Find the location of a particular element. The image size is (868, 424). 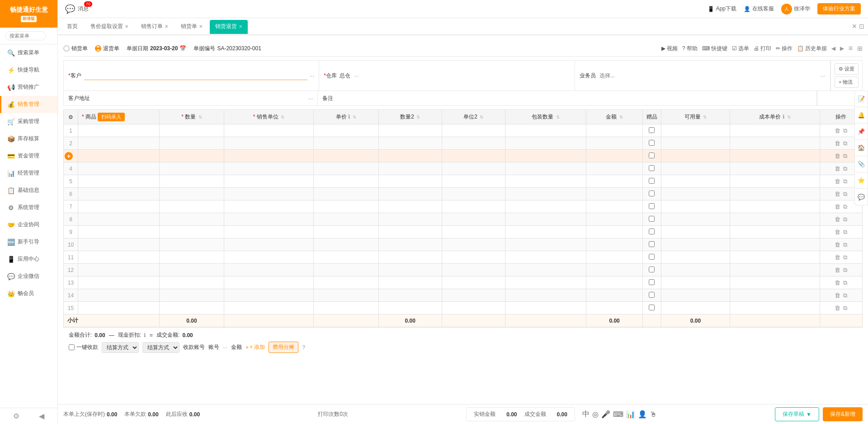

side-icon-chat: 💬 is located at coordinates (861, 197).